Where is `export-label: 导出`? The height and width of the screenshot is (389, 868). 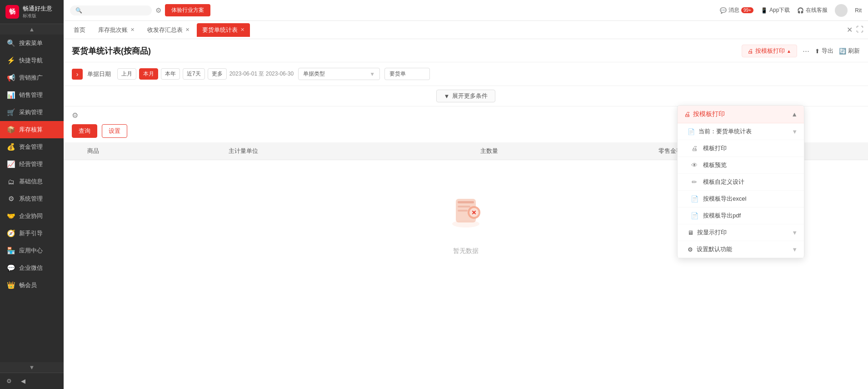 export-label: 导出 is located at coordinates (828, 51).